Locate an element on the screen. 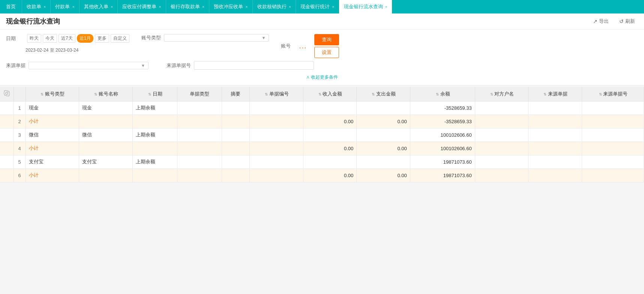  date-label: 日期 is located at coordinates (14, 39).